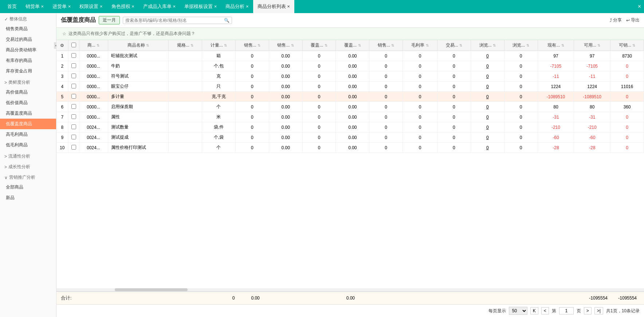 This screenshot has height=317, width=644. Describe the element at coordinates (28, 92) in the screenshot. I see `sidebar-item-high-value: 高价值商品` at that location.